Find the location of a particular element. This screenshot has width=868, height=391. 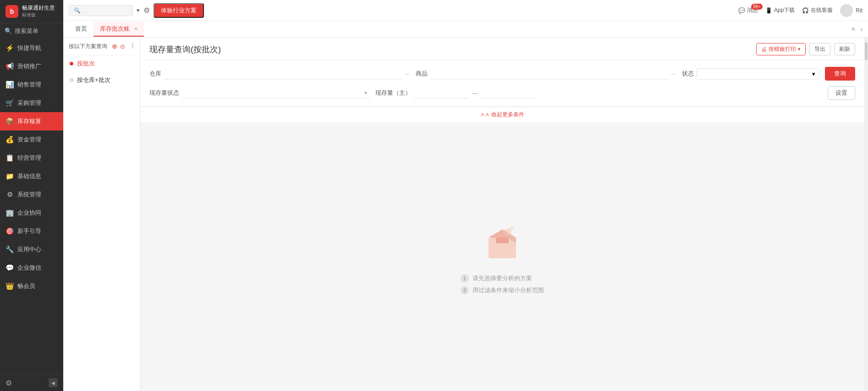

messages-badge: 99+ is located at coordinates (757, 6).